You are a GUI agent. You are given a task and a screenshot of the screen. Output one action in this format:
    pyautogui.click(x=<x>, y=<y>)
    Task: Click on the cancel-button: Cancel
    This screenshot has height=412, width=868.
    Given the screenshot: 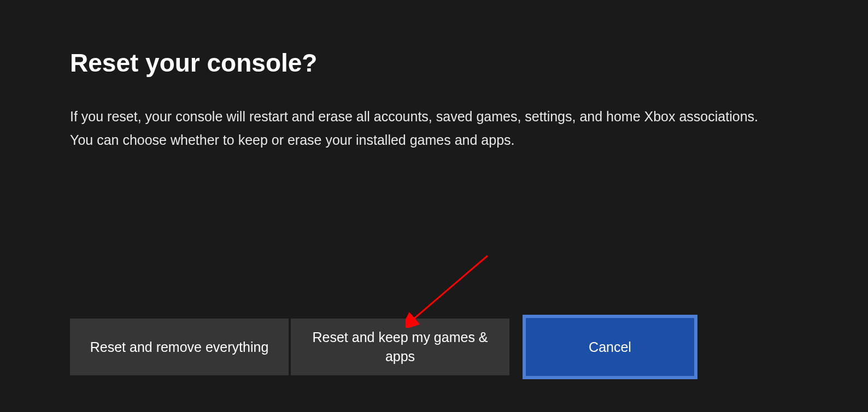 What is the action you would take?
    pyautogui.click(x=610, y=347)
    